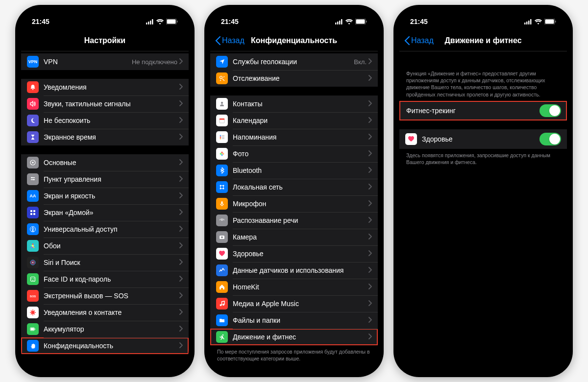  Describe the element at coordinates (112, 229) in the screenshot. I see `cell-label: Универсальный доступ` at that location.